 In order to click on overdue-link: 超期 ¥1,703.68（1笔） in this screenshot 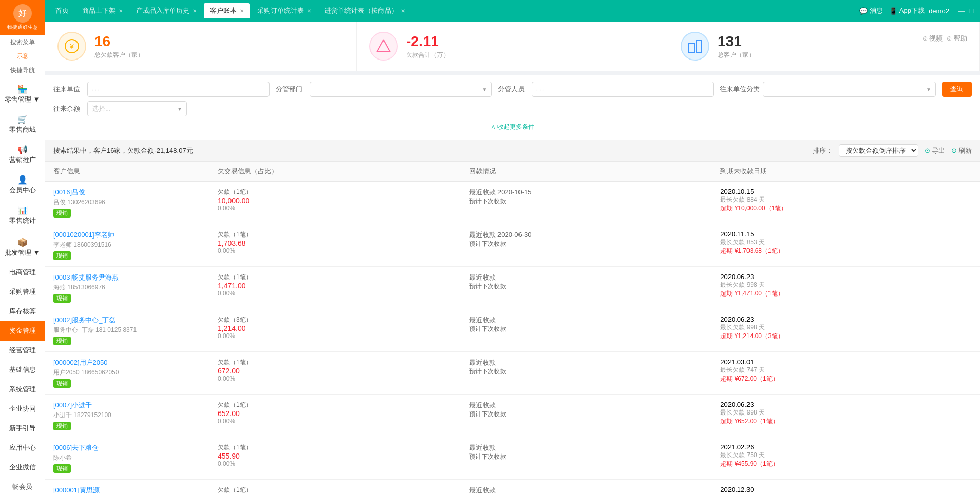, I will do `click(846, 251)`.